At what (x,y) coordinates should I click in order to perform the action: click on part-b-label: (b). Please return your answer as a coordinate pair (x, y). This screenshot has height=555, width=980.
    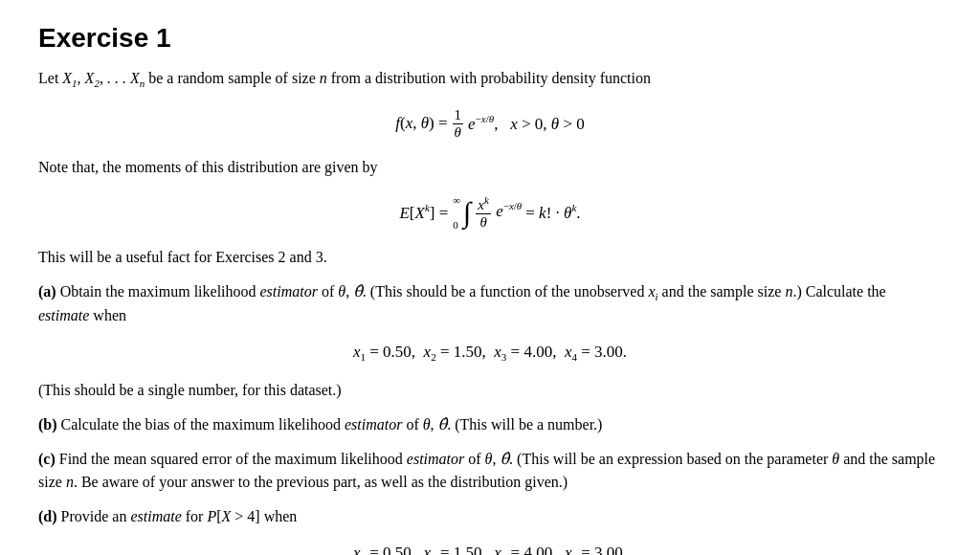
    Looking at the image, I should click on (48, 425).